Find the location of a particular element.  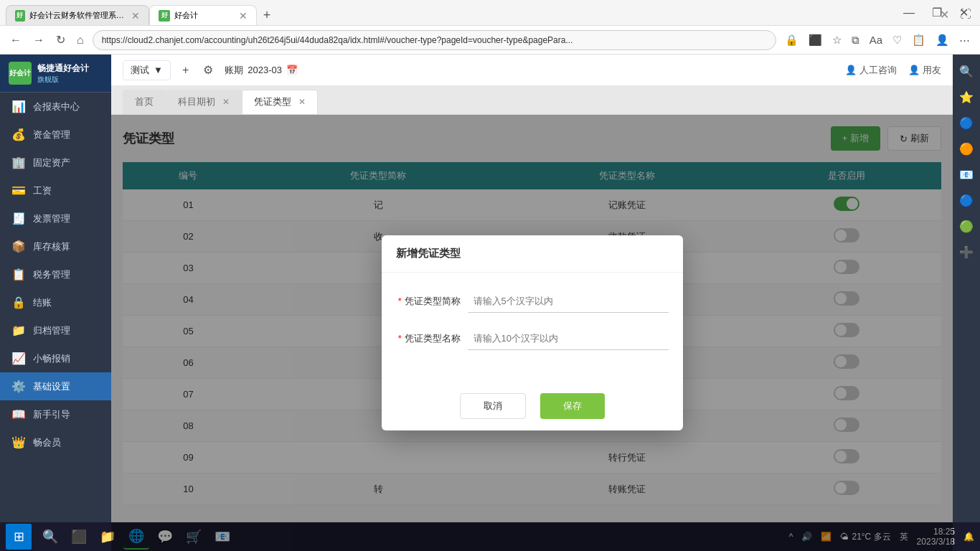

sidebar-item-settings: ⚙️ 基础设置 is located at coordinates (56, 386).